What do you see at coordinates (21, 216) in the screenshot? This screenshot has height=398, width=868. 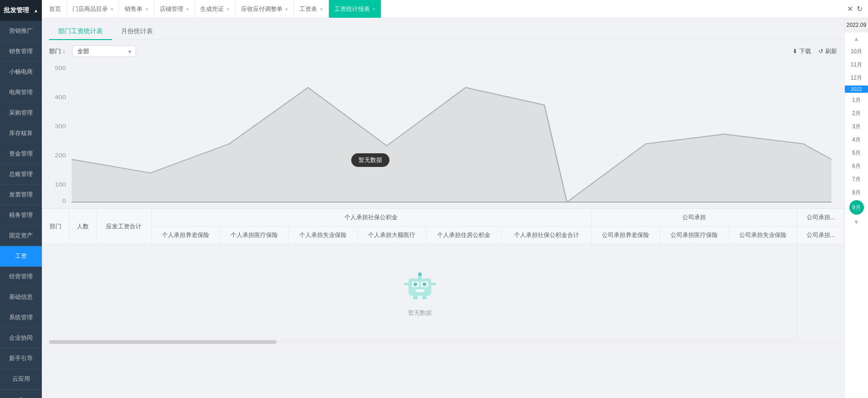 I see `sidebar-item-税务管理: 税务管理` at bounding box center [21, 216].